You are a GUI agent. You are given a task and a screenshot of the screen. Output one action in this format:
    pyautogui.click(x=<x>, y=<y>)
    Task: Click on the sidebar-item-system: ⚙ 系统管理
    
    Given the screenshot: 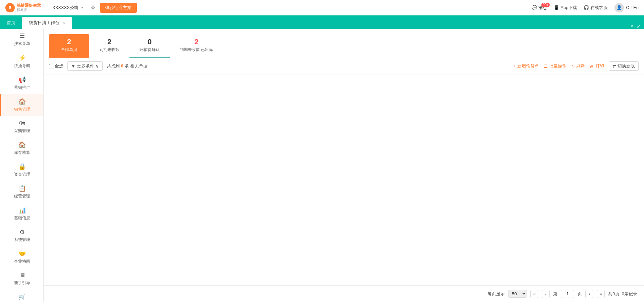 What is the action you would take?
    pyautogui.click(x=21, y=235)
    